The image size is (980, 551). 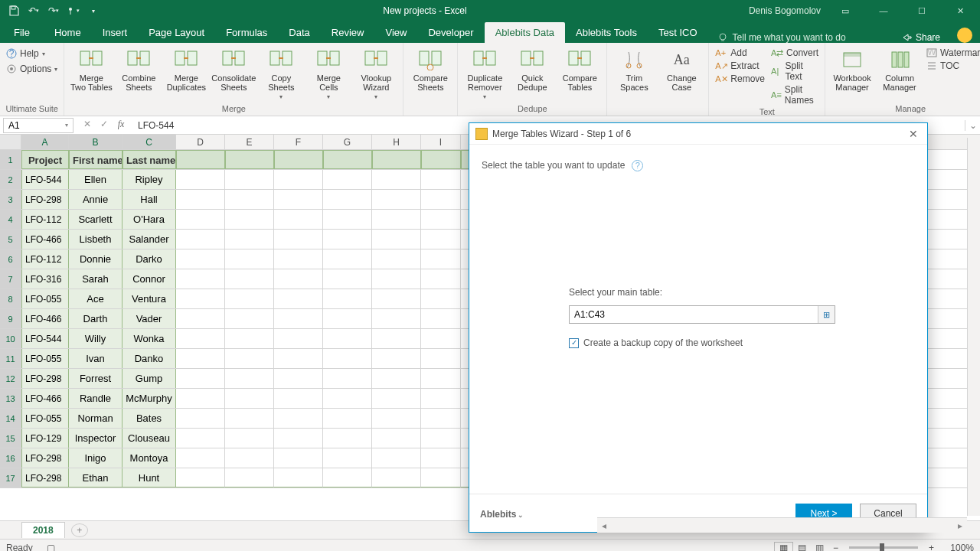 I want to click on cell: Gump, so click(x=149, y=378).